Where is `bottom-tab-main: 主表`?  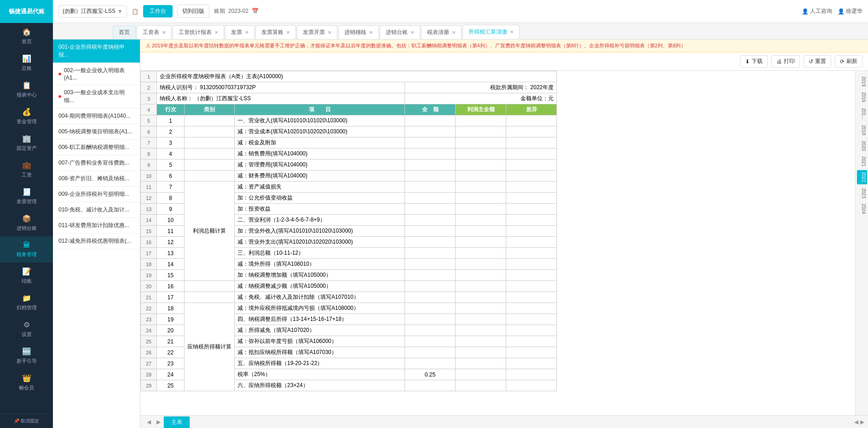
bottom-tab-main: 主表 is located at coordinates (177, 422).